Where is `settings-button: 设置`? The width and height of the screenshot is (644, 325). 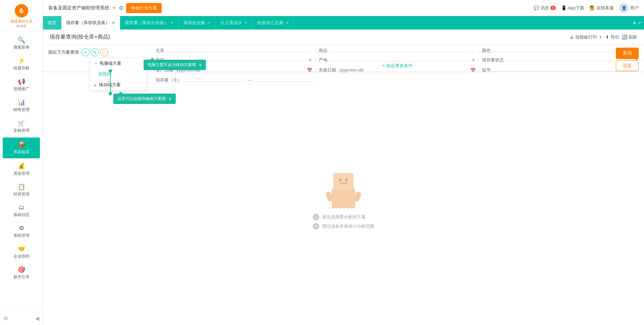 settings-button: 设置 is located at coordinates (627, 66).